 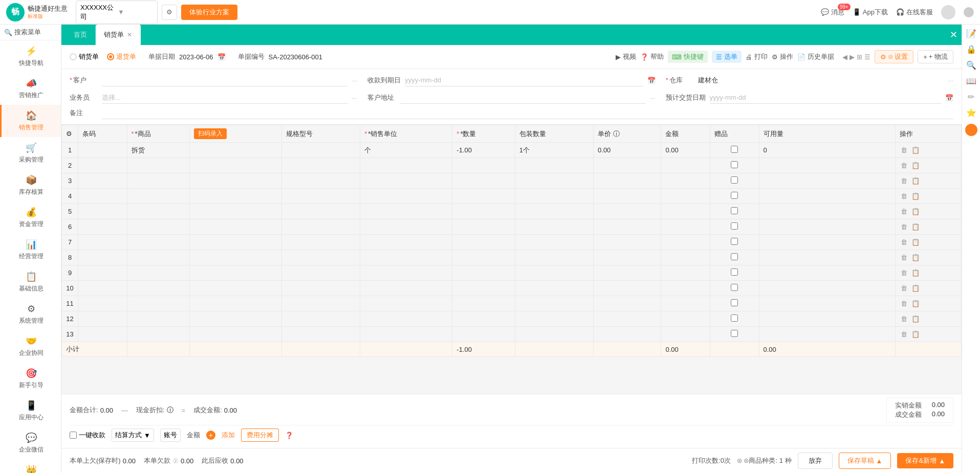 What do you see at coordinates (169, 12) in the screenshot?
I see `company-settings-button: ⚙` at bounding box center [169, 12].